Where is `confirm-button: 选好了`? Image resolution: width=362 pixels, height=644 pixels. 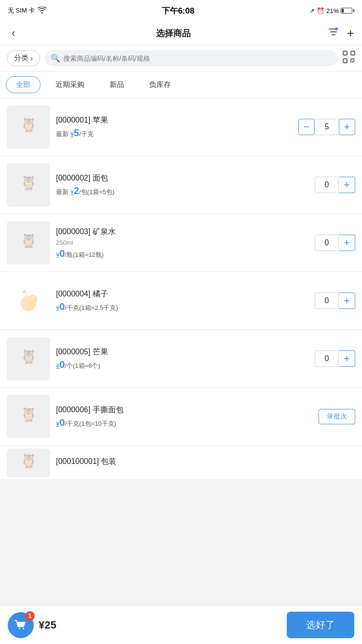
confirm-button: 选好了 is located at coordinates (320, 625).